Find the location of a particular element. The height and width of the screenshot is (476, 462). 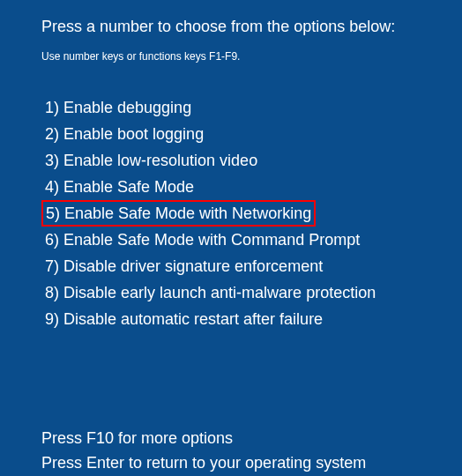

option-5-enable-safe-mode-networking: 5) Enable Safe Mode with Networking is located at coordinates (178, 213).